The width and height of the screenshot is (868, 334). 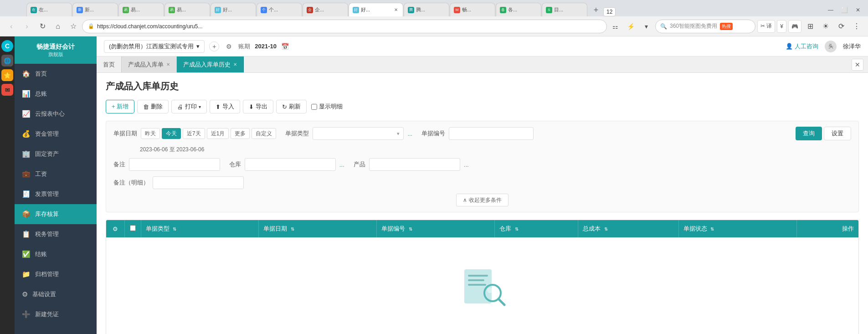 I want to click on sidebar-icon-web: 🌐, so click(x=7, y=61).